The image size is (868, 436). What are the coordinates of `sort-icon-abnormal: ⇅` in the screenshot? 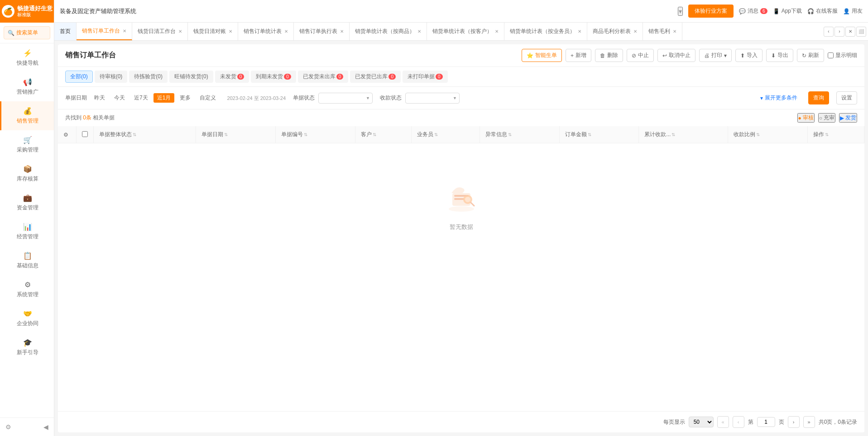 It's located at (510, 135).